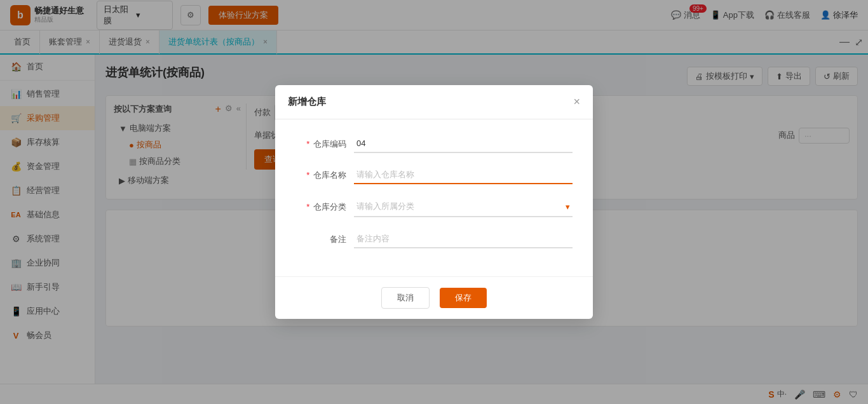  What do you see at coordinates (321, 175) in the screenshot?
I see `name-label: * 仓库名称` at bounding box center [321, 175].